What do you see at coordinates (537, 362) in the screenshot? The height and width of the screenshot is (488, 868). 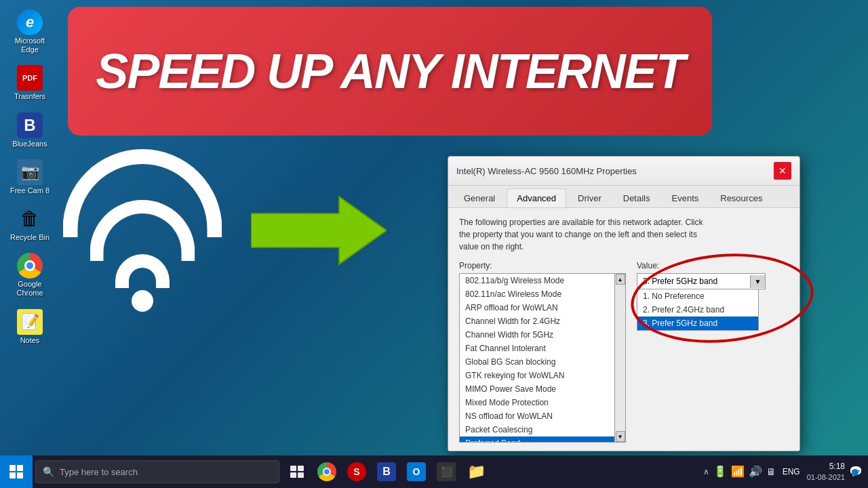 I see `property-item-6: Global BG Scan blocking` at bounding box center [537, 362].